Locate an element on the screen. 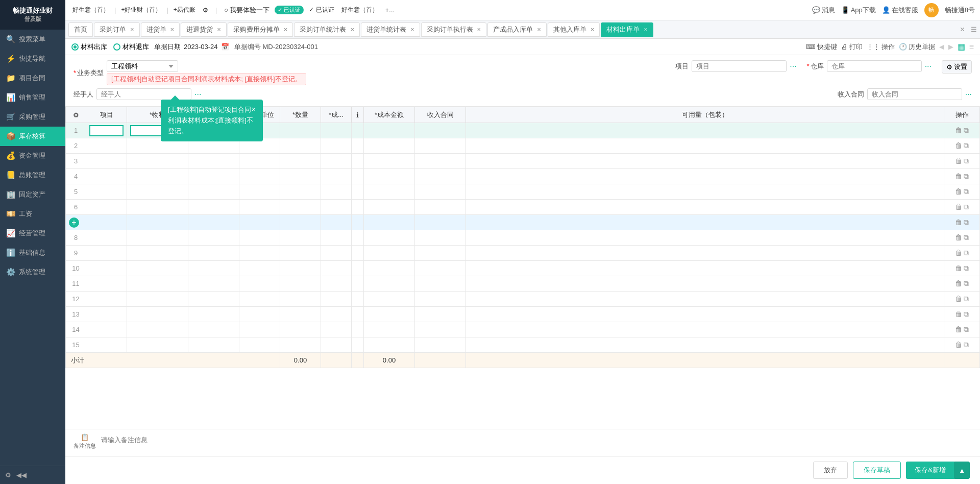 Image resolution: width=980 pixels, height=484 pixels. topbar-app-download: 📱 App下载 is located at coordinates (859, 10).